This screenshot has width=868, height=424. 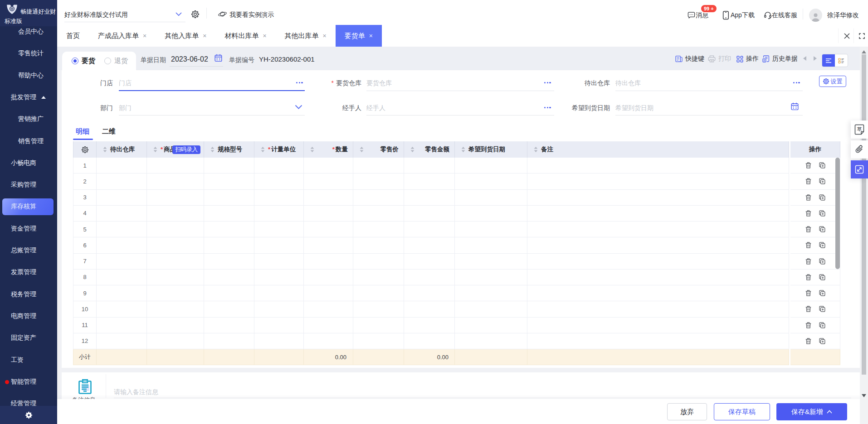 What do you see at coordinates (109, 131) in the screenshot?
I see `tab-2d: 二维` at bounding box center [109, 131].